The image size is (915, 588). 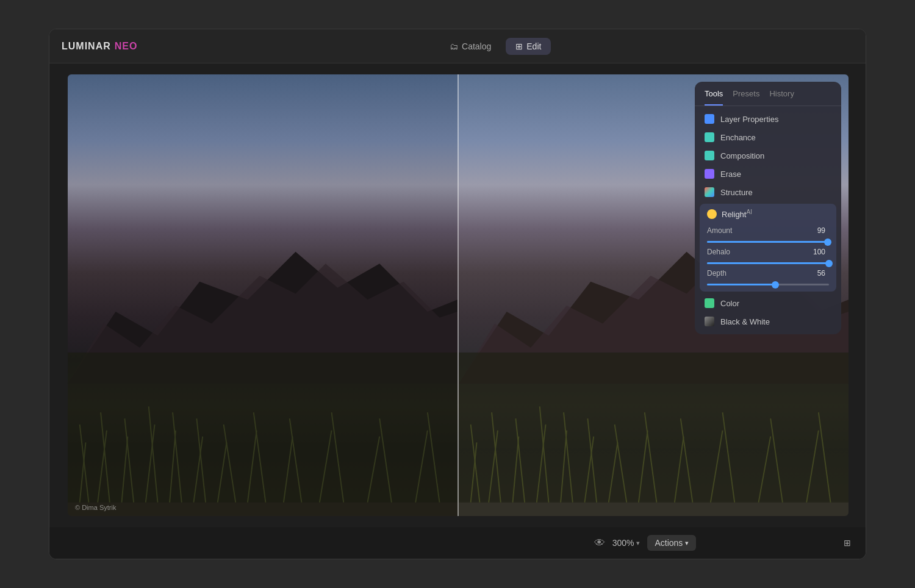 I want to click on enchance-label: Enchance, so click(x=738, y=138).